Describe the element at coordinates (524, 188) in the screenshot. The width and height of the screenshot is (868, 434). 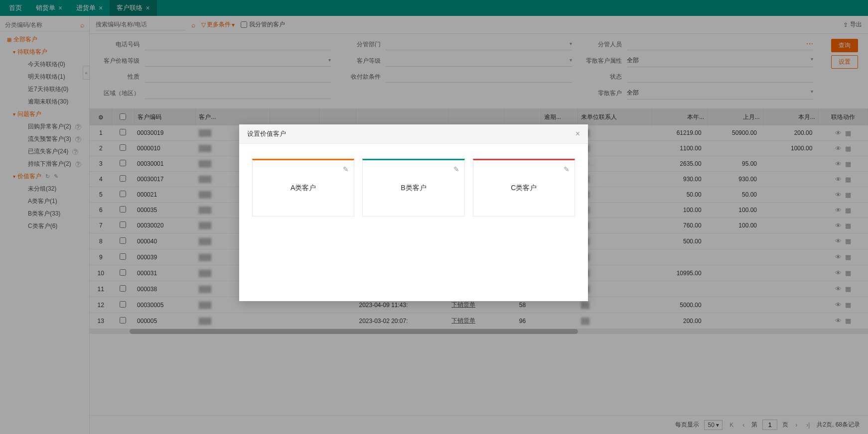
I see `card-c-customer: ✎ C类客户` at that location.